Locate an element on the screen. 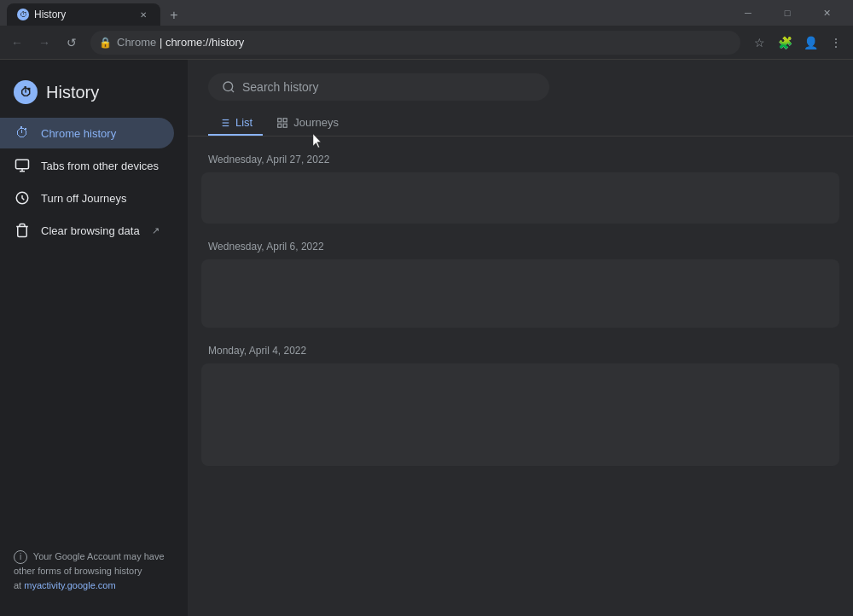 The image size is (853, 616). footer-text: Your Google Account may have other forms… is located at coordinates (89, 563).